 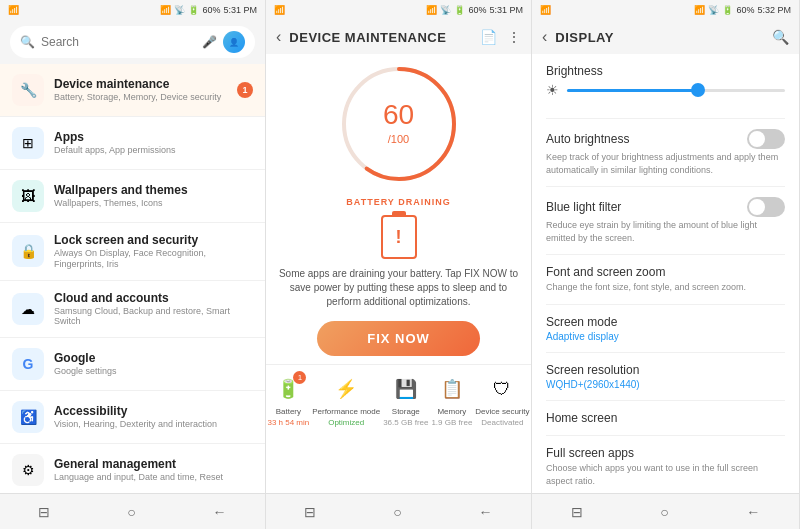 What do you see at coordinates (310, 512) in the screenshot?
I see `nav-recent-2: ⊟` at bounding box center [310, 512].